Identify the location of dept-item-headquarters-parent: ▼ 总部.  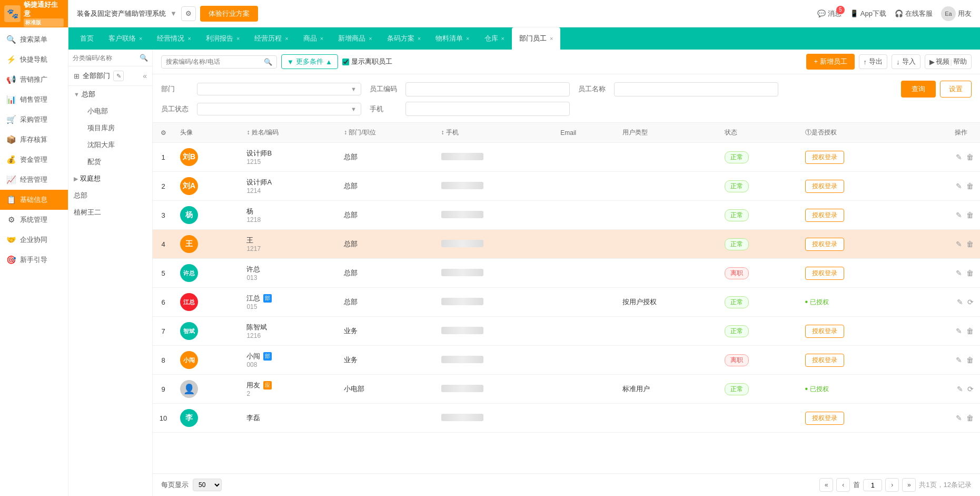
(111, 94).